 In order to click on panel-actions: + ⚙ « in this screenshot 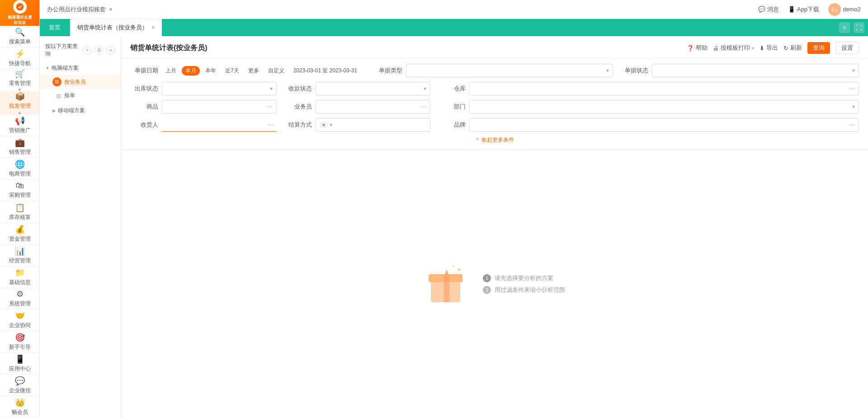, I will do `click(99, 50)`.